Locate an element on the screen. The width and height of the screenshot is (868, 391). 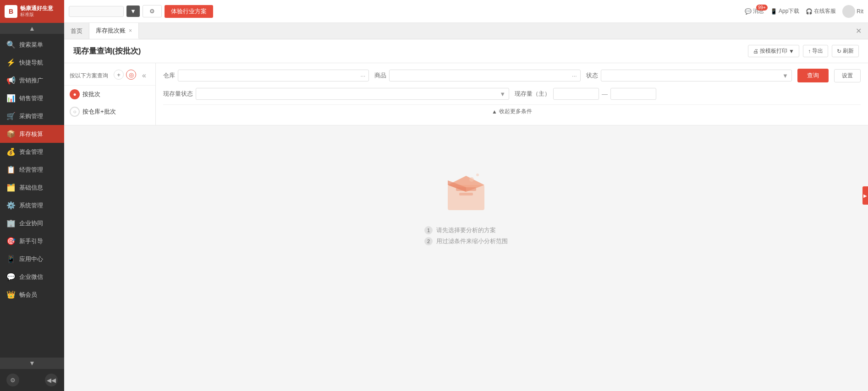
gear-icon: ⚙️ is located at coordinates (11, 205).